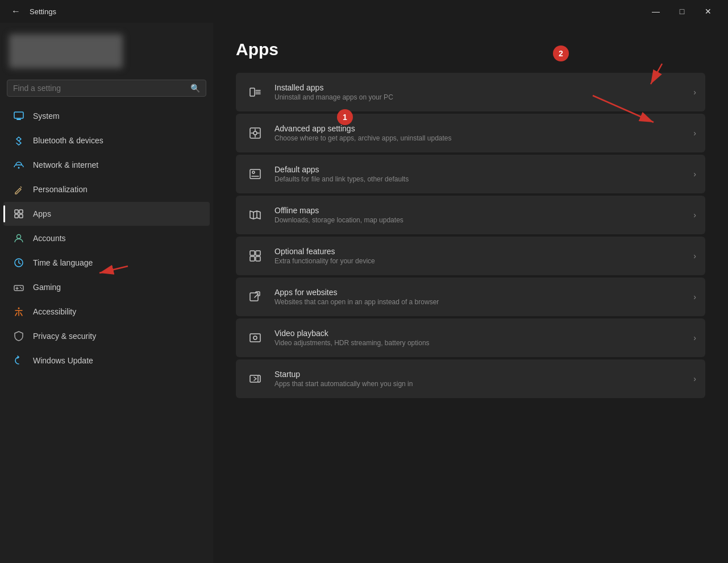  I want to click on sidebar-item-apps: Apps, so click(107, 214).